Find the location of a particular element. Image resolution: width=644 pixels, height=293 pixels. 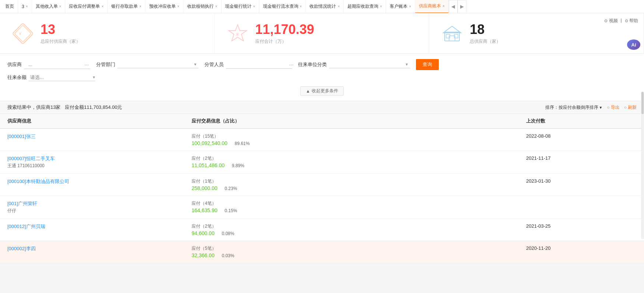

tx-percent-000007: 9.89% is located at coordinates (238, 166).